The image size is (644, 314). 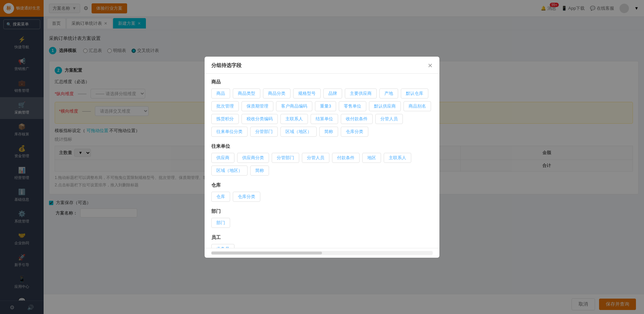 What do you see at coordinates (294, 119) in the screenshot?
I see `field-tag-main-contact: 主联系人` at bounding box center [294, 119].